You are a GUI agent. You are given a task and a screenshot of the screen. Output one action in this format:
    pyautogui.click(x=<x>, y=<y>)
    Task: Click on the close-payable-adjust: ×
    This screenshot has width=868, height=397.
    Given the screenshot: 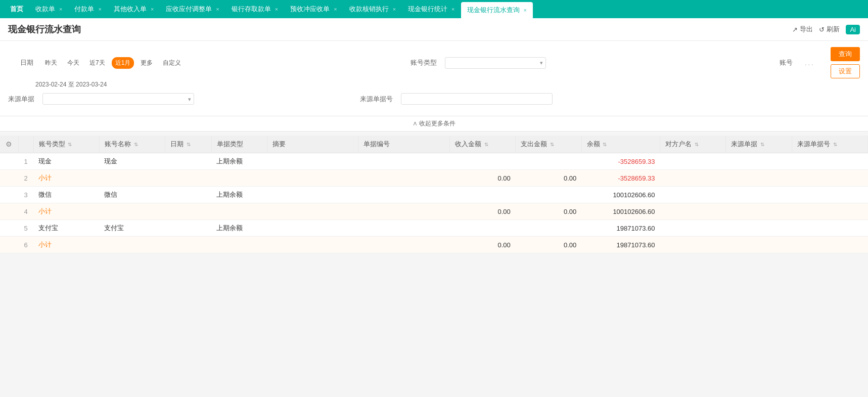 What is the action you would take?
    pyautogui.click(x=217, y=9)
    